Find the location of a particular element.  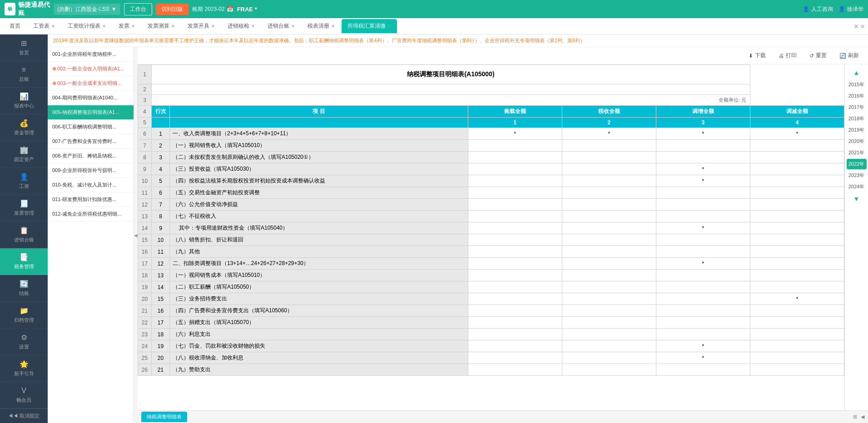

sidebar-item-ledger: ≡ 总账 is located at coordinates (24, 74).